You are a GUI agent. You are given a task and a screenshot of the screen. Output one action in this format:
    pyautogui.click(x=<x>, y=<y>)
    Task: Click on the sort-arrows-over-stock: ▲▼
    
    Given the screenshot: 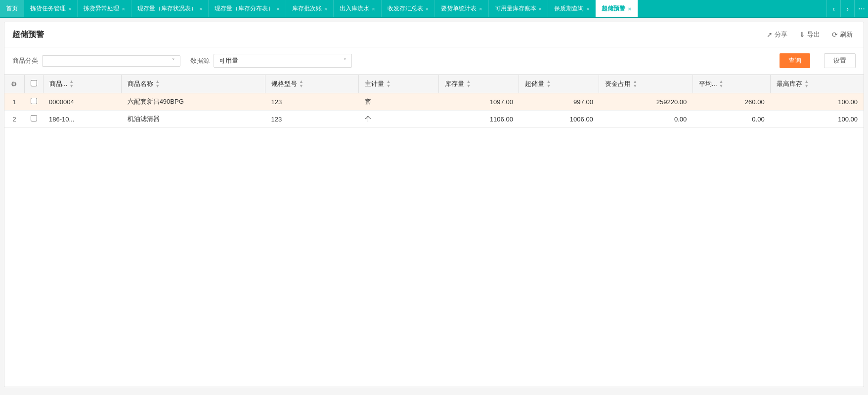 What is the action you would take?
    pyautogui.click(x=549, y=84)
    